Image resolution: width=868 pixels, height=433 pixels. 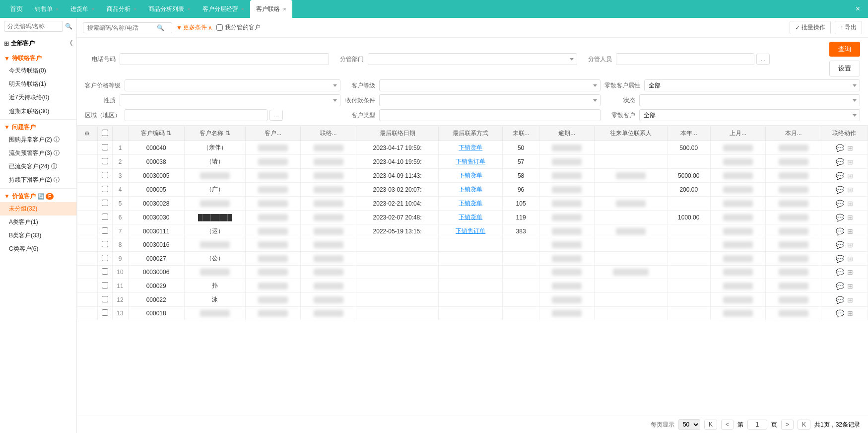 I want to click on company-contact-col-header: 往来单位联系人, so click(x=631, y=134).